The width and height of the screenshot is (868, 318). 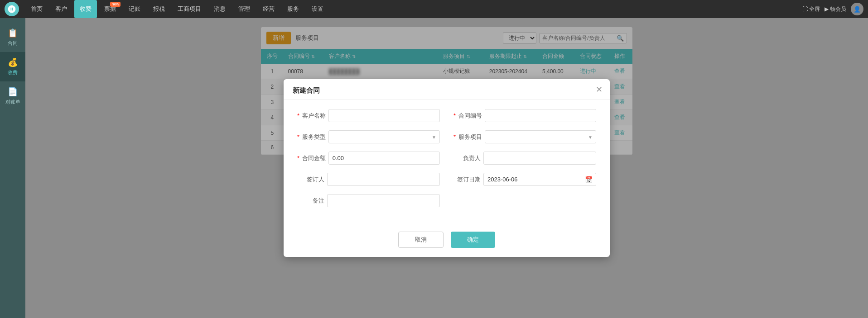 What do you see at coordinates (384, 116) in the screenshot?
I see `customer-name-input` at bounding box center [384, 116].